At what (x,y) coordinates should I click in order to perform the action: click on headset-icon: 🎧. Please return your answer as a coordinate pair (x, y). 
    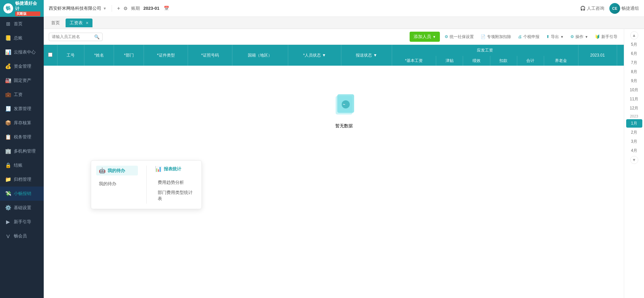
    Looking at the image, I should click on (583, 8).